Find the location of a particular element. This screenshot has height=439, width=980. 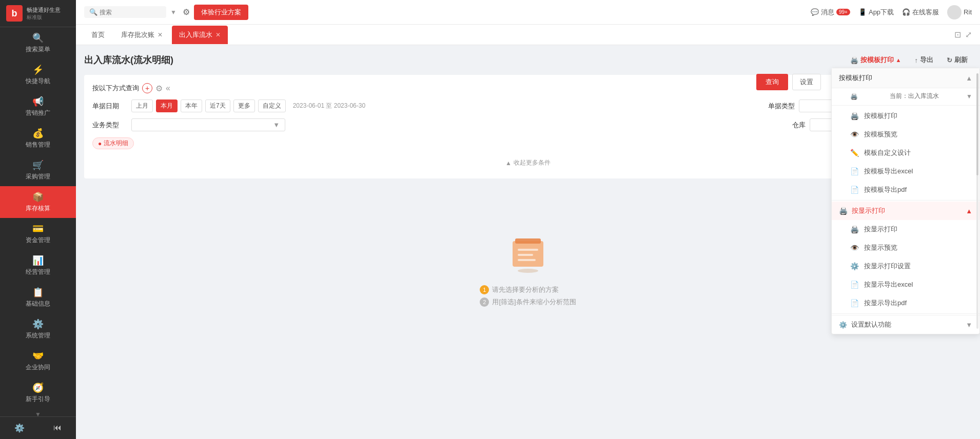

collapse-icon: ⏮ is located at coordinates (57, 428).